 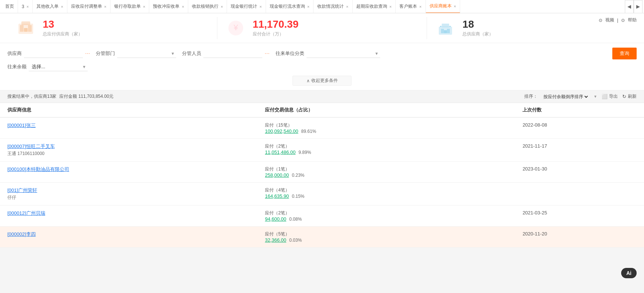 What do you see at coordinates (222, 7) in the screenshot?
I see `nav-tab-collection-close: ×` at bounding box center [222, 7].